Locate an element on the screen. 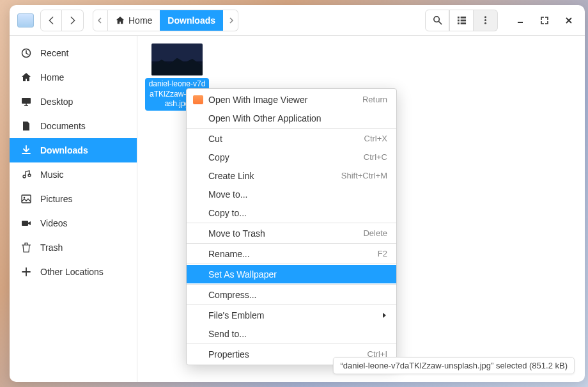  music-icon is located at coordinates (26, 175).